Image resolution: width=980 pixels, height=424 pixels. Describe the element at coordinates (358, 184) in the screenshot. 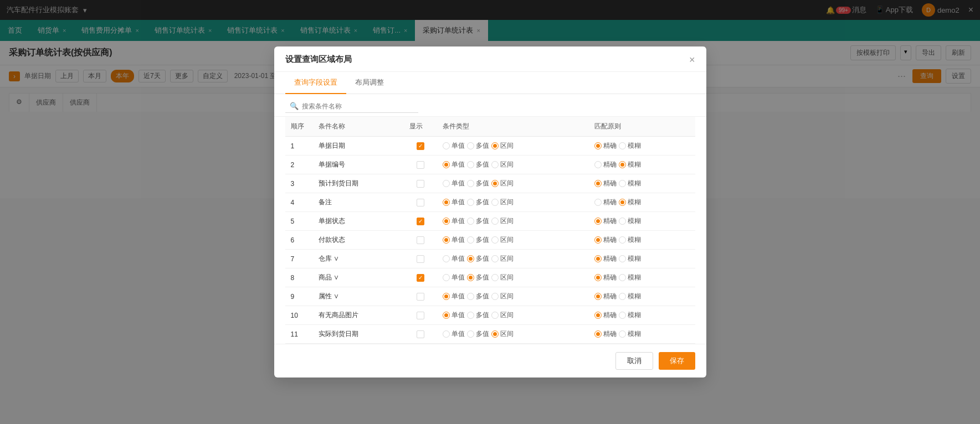

I see `row-name: 预计到货日期` at that location.